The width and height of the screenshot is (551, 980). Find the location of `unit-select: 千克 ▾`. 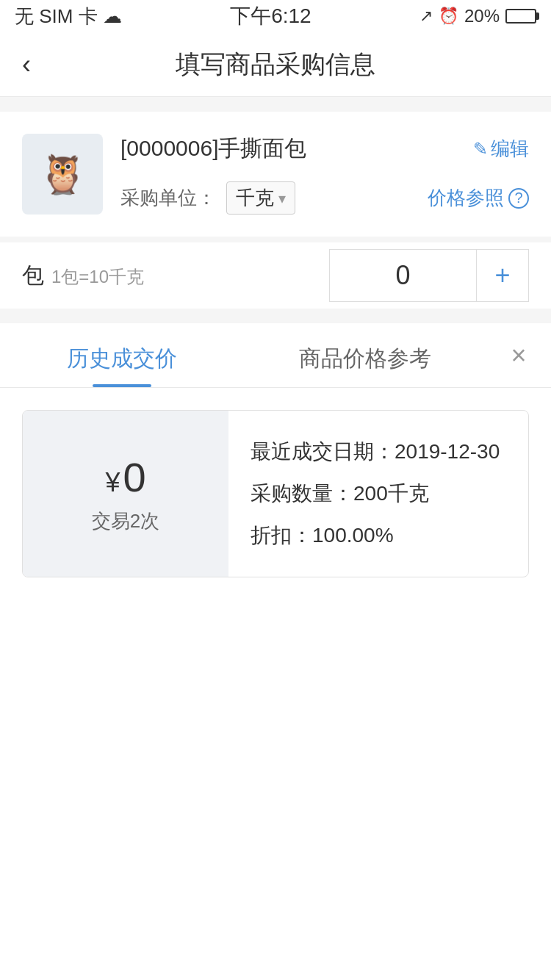

unit-select: 千克 ▾ is located at coordinates (261, 198).